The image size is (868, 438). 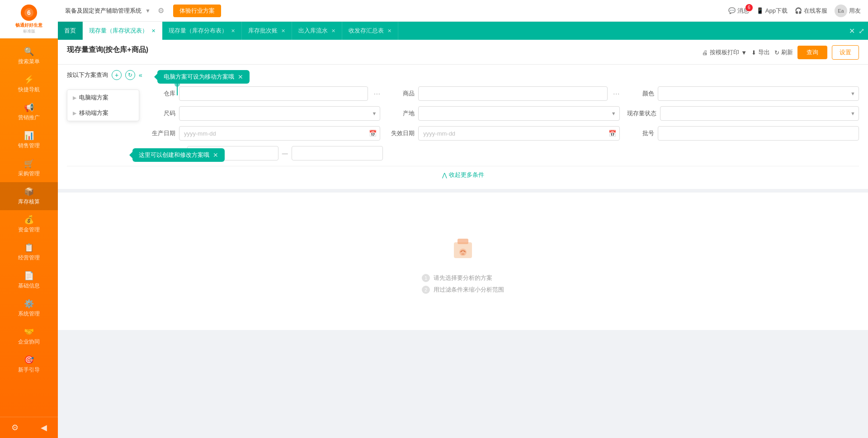 What do you see at coordinates (759, 94) in the screenshot?
I see `color-select` at bounding box center [759, 94].